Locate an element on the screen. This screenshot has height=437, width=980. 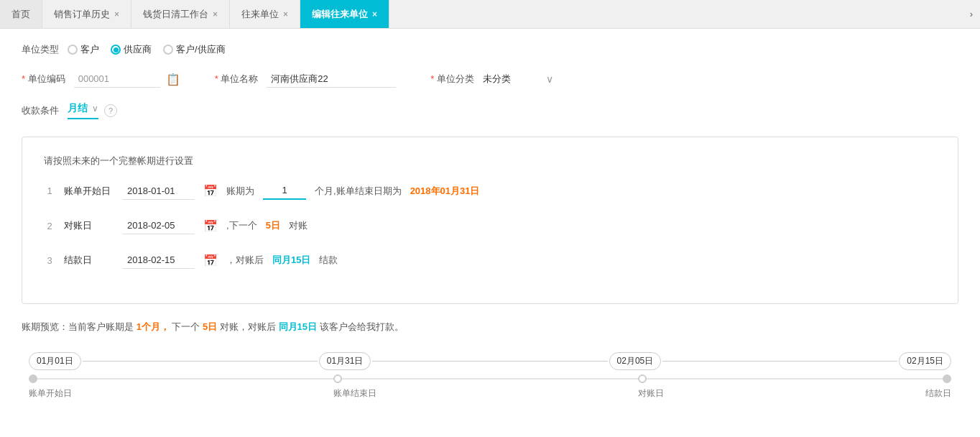
tab-edit-partner-close: × is located at coordinates (375, 14).